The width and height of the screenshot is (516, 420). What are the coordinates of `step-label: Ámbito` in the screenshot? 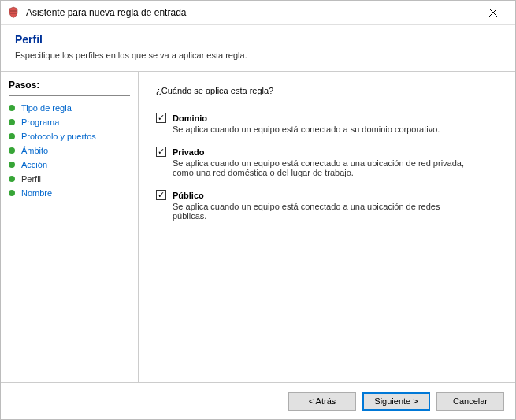 It's located at (35, 151).